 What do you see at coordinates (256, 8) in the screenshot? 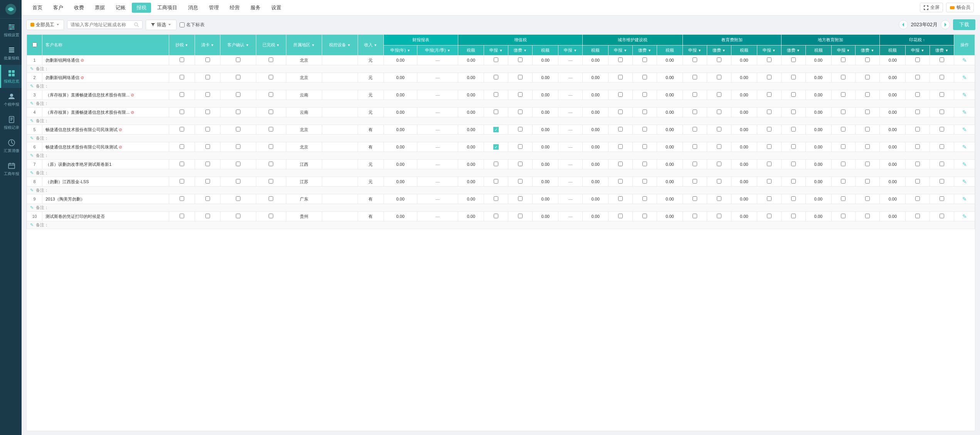
I see `nav-service: 服务` at bounding box center [256, 8].